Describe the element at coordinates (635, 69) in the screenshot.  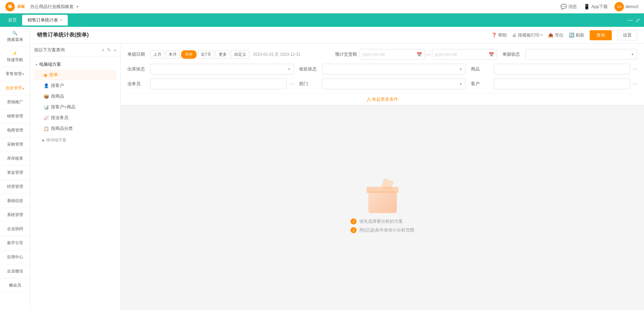
I see `goods-more-btn: ···` at that location.